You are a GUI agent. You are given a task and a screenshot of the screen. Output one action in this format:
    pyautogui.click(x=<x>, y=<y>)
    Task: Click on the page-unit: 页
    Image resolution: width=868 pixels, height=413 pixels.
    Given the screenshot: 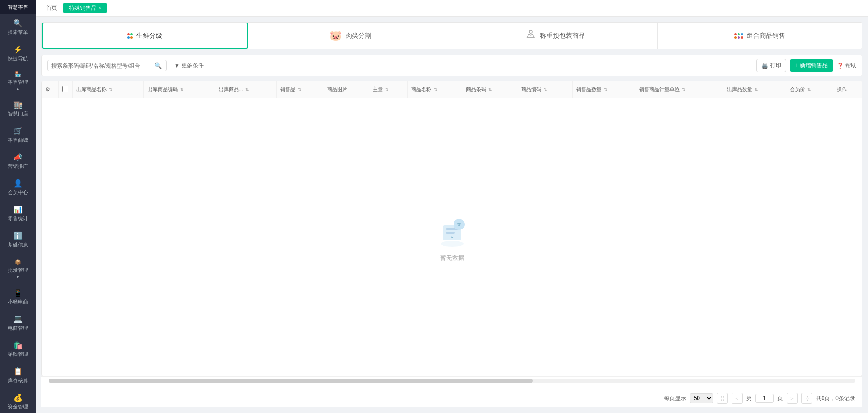 What is the action you would take?
    pyautogui.click(x=780, y=398)
    